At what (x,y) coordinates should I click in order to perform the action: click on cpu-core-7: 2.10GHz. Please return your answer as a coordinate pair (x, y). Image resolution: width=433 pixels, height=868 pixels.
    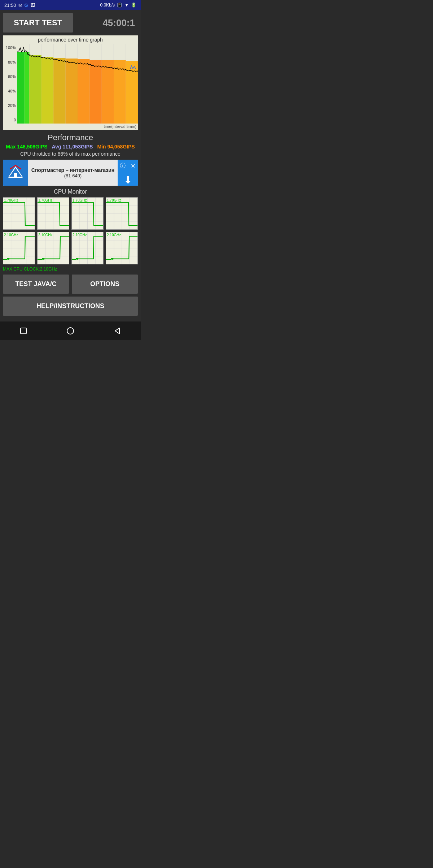
    Looking at the image, I should click on (87, 248).